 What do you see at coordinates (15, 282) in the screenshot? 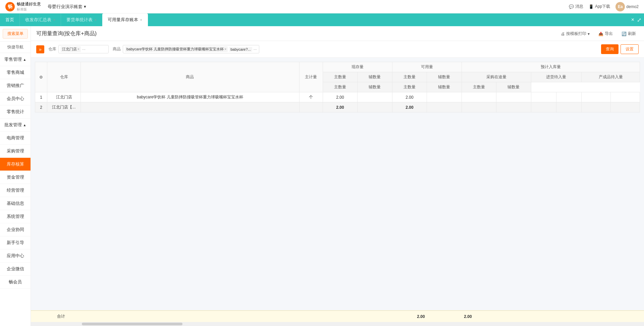
I see `sidebar-item-member: 畅会员` at bounding box center [15, 282].